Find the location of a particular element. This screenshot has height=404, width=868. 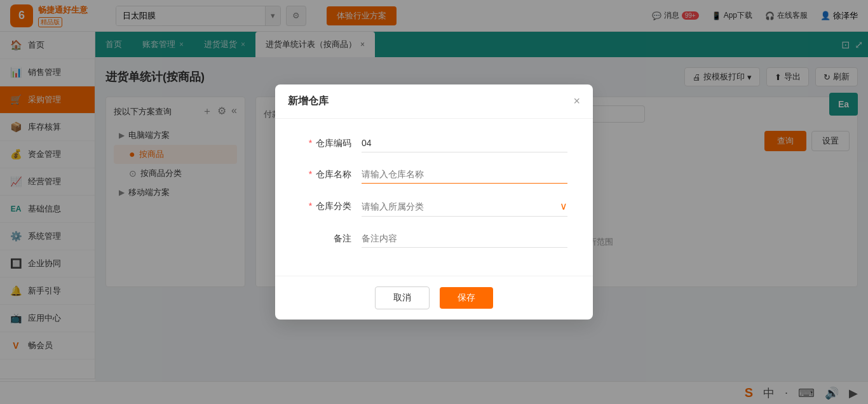

required-mark-category: * is located at coordinates (310, 206).